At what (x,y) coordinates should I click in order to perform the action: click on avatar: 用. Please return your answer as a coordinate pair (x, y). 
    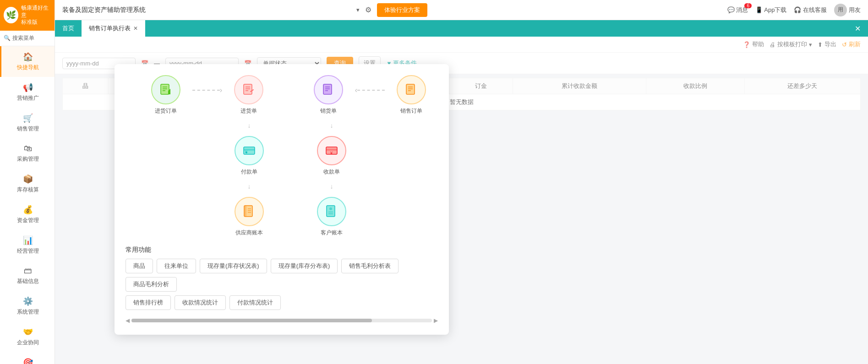
    Looking at the image, I should click on (841, 10).